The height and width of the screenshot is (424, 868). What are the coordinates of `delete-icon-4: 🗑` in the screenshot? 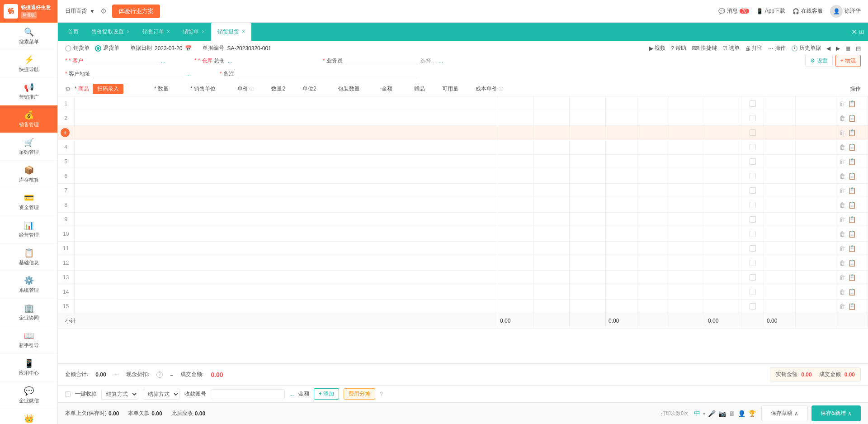 It's located at (842, 147).